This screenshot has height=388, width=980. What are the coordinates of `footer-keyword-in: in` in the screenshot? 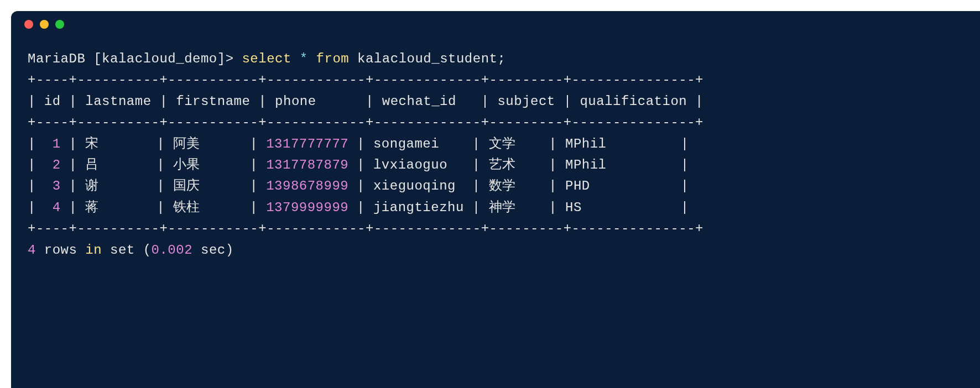 It's located at (93, 250).